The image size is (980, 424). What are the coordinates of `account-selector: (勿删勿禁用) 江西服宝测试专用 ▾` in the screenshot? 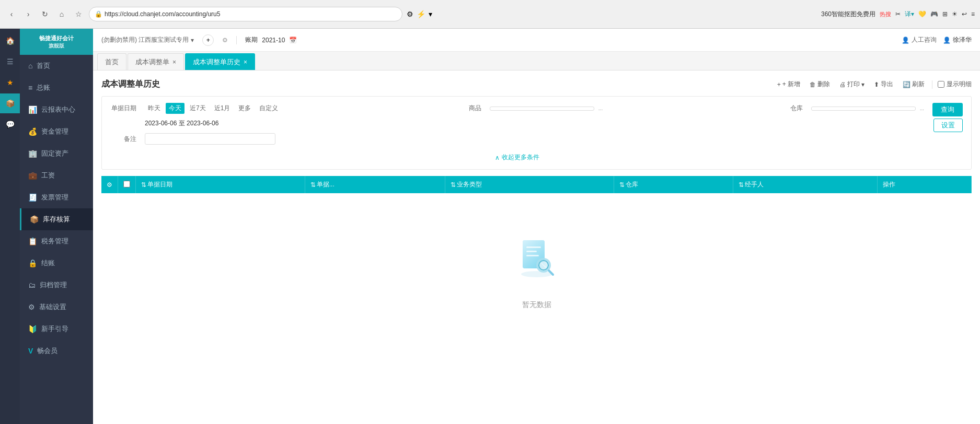 It's located at (147, 40).